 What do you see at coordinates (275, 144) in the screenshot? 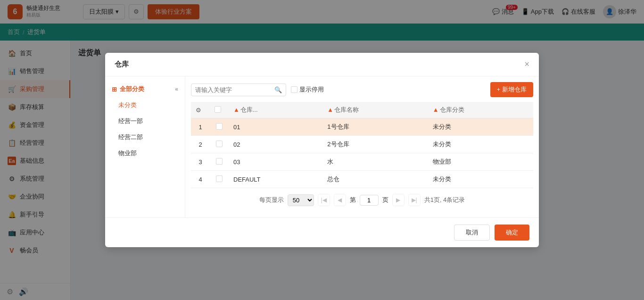
I see `row-code: 02` at bounding box center [275, 144].